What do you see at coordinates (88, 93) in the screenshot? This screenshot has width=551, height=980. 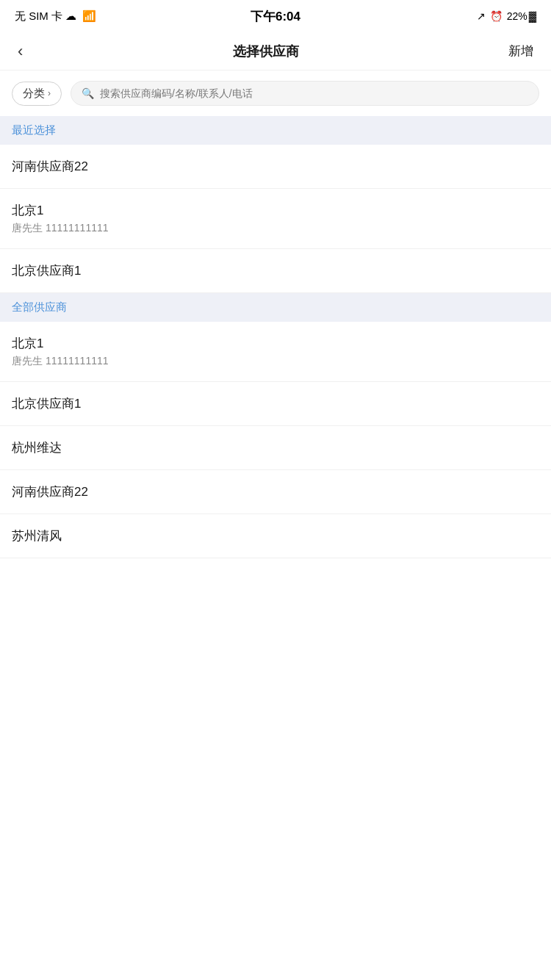 I see `search-icon: 🔍` at bounding box center [88, 93].